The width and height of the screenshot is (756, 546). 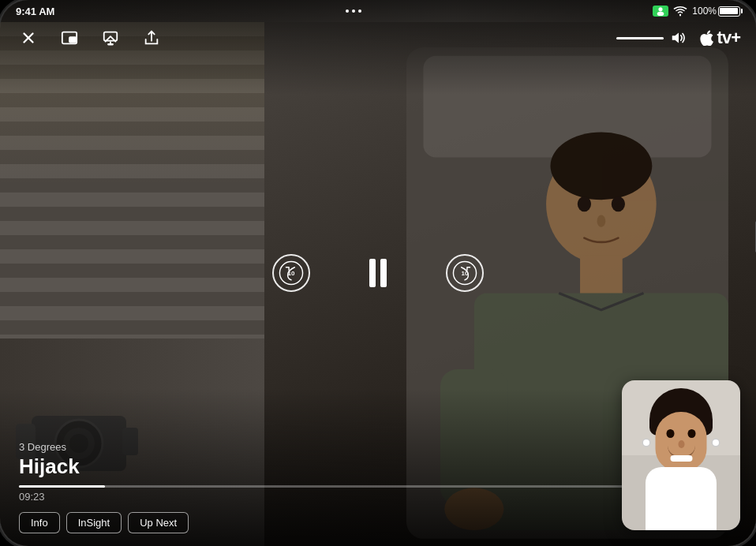 What do you see at coordinates (291, 273) in the screenshot?
I see `skip-back-icon: 10` at bounding box center [291, 273].